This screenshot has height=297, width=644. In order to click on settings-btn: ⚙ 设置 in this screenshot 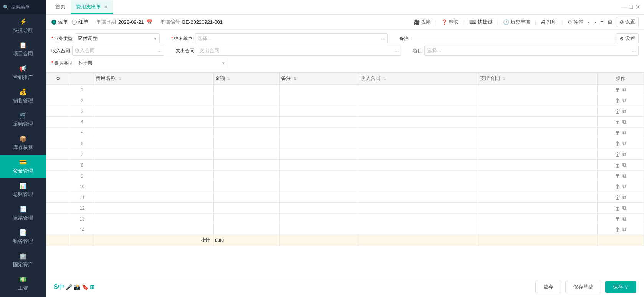, I will do `click(627, 22)`.